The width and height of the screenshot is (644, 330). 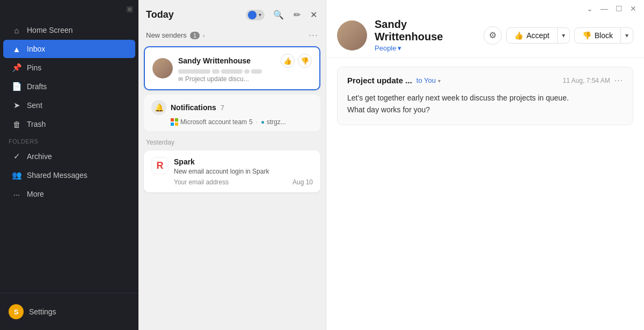 I want to click on more-icon: ···, so click(x=17, y=194).